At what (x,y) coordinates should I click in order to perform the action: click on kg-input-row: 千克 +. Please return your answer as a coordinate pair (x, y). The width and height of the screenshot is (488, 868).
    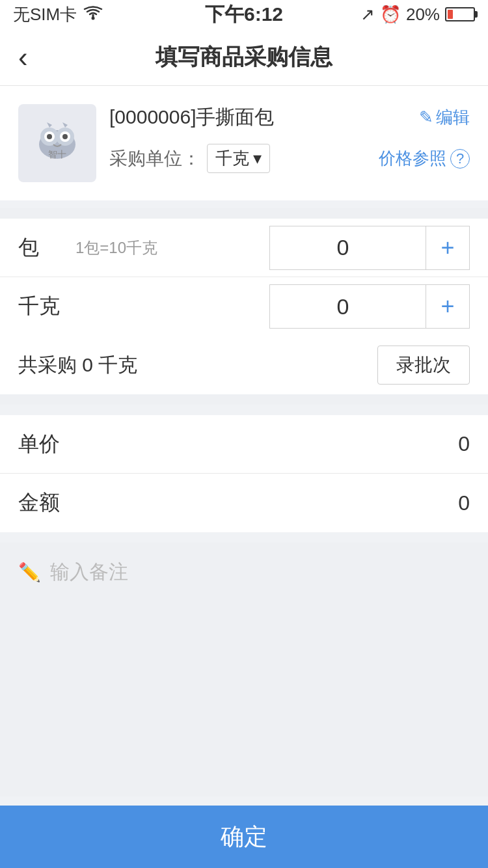
    Looking at the image, I should click on (244, 306).